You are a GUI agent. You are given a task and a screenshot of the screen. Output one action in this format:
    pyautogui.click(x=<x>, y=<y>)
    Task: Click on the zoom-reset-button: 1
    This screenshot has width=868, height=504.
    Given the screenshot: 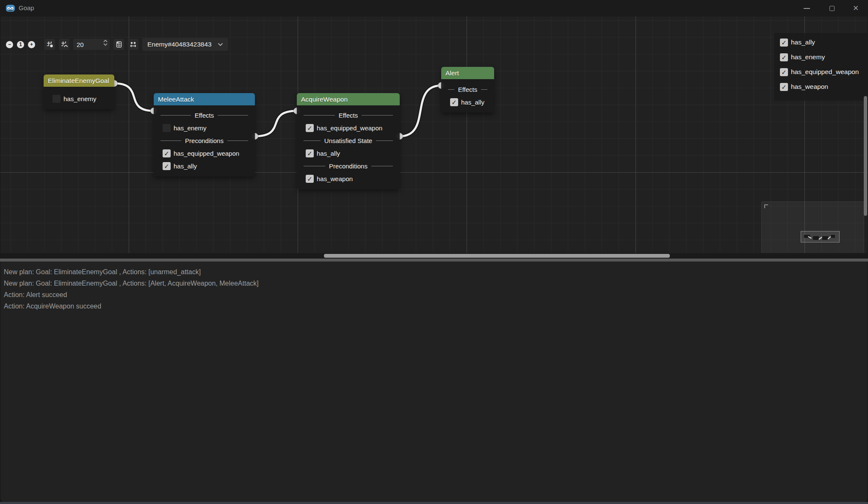 What is the action you would take?
    pyautogui.click(x=20, y=45)
    